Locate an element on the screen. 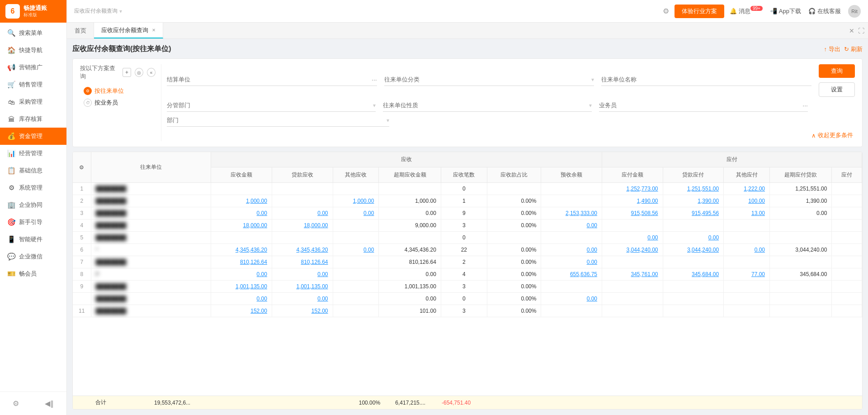  table-settings-icon: ⚙ is located at coordinates (81, 167).